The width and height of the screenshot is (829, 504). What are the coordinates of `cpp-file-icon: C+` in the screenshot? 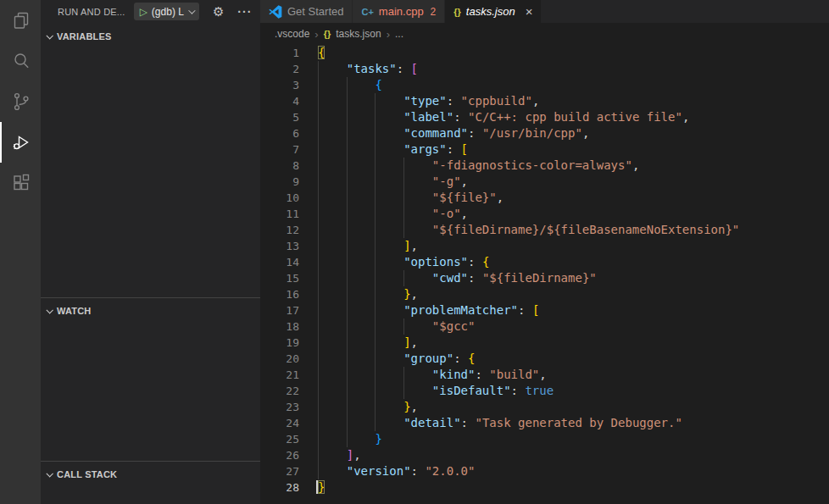 It's located at (367, 12).